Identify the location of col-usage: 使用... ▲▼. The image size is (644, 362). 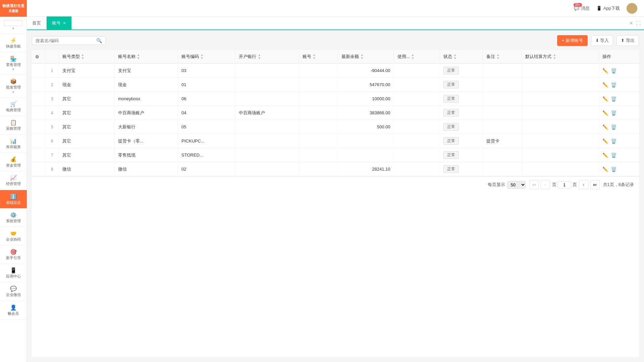
(417, 57).